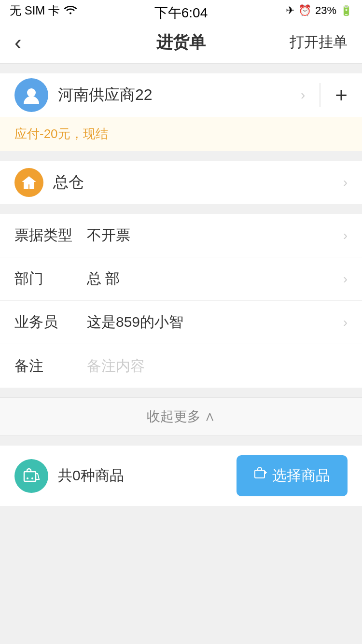 The width and height of the screenshot is (362, 644). I want to click on status-right: ✈ ⏰ 23% 🔋, so click(319, 11).